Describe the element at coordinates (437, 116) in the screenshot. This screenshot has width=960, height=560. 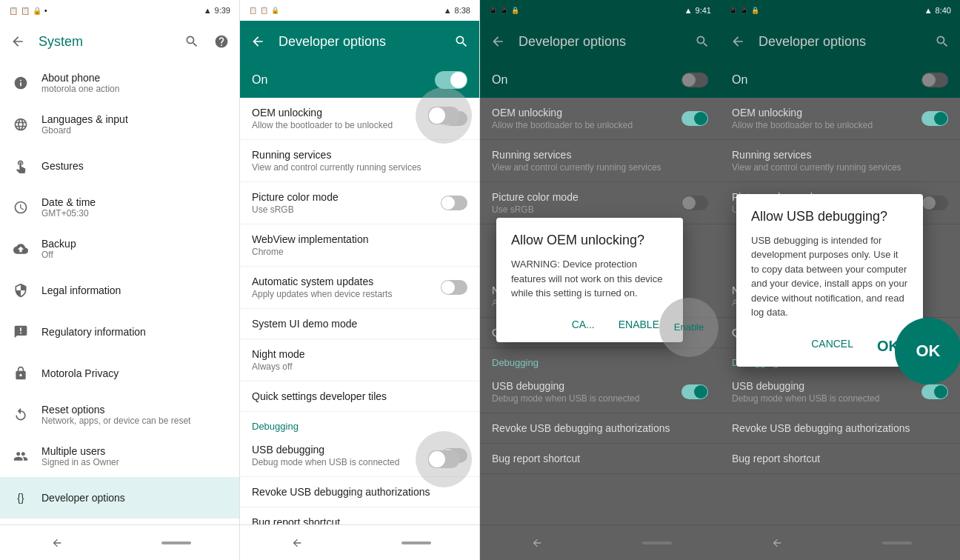
I see `oem-toggle-knob-h` at that location.